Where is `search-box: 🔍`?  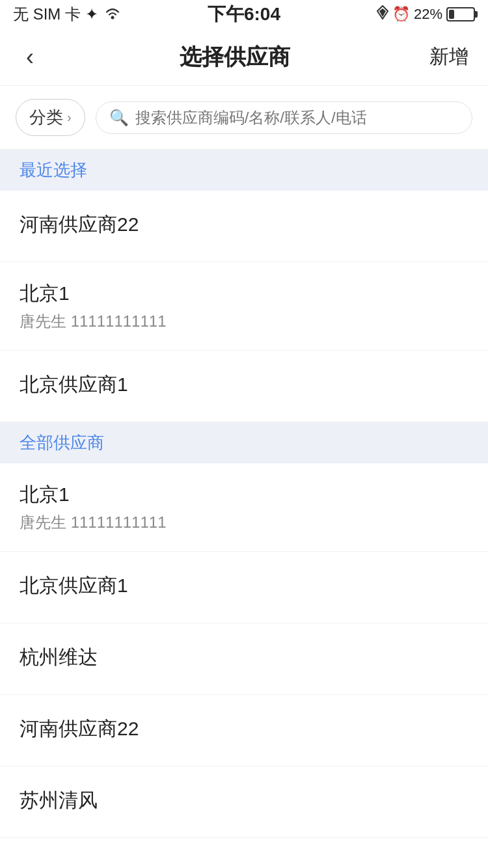 search-box: 🔍 is located at coordinates (284, 118).